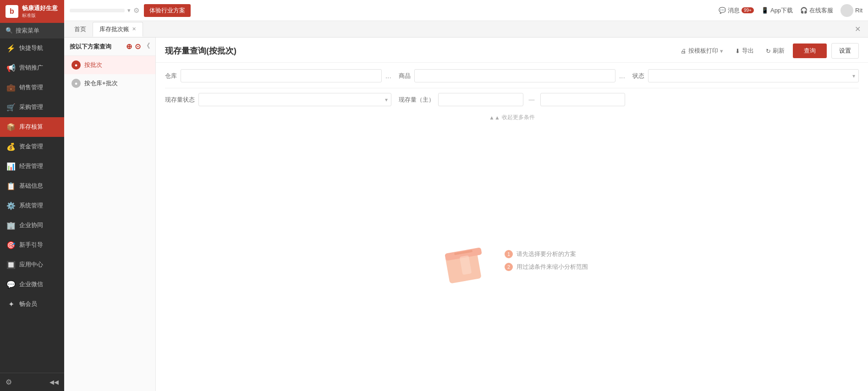  I want to click on search-menu: 🔍 搜索菜单, so click(32, 31).